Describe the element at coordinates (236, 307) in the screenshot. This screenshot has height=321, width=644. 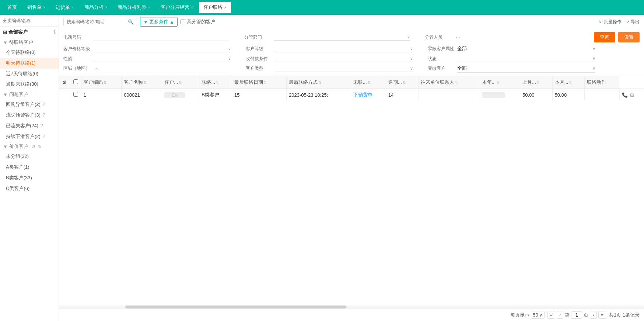
I see `scrollbar-thumb` at that location.